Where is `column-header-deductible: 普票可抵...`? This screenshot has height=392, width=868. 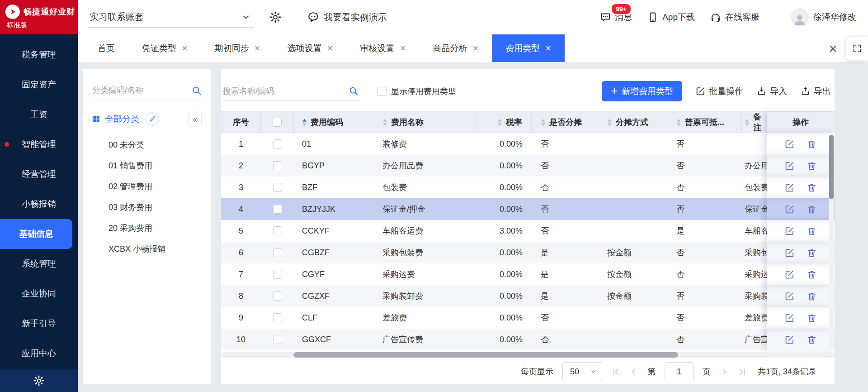
column-header-deductible: 普票可抵... is located at coordinates (704, 122).